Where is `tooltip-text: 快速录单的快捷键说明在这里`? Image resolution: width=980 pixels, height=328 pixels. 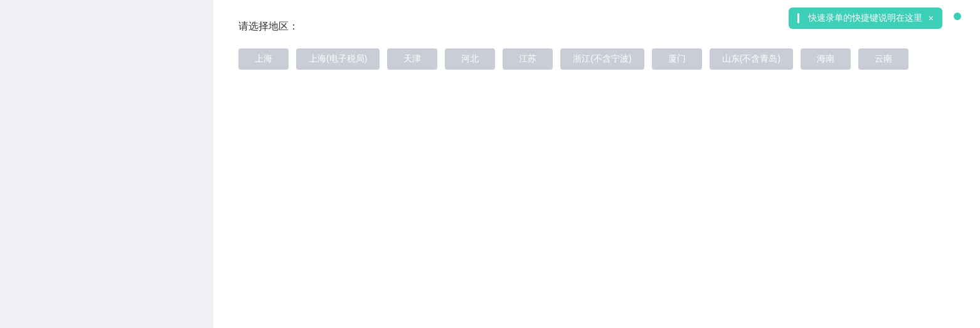 tooltip-text: 快速录单的快捷键说明在这里 is located at coordinates (865, 18).